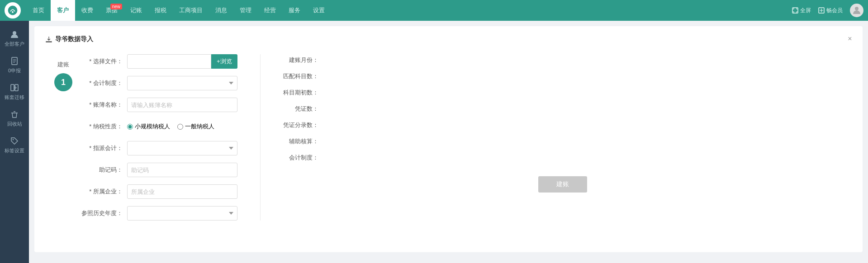 The width and height of the screenshot is (868, 263). What do you see at coordinates (270, 10) in the screenshot?
I see `nav-item-operation: 经营` at bounding box center [270, 10].